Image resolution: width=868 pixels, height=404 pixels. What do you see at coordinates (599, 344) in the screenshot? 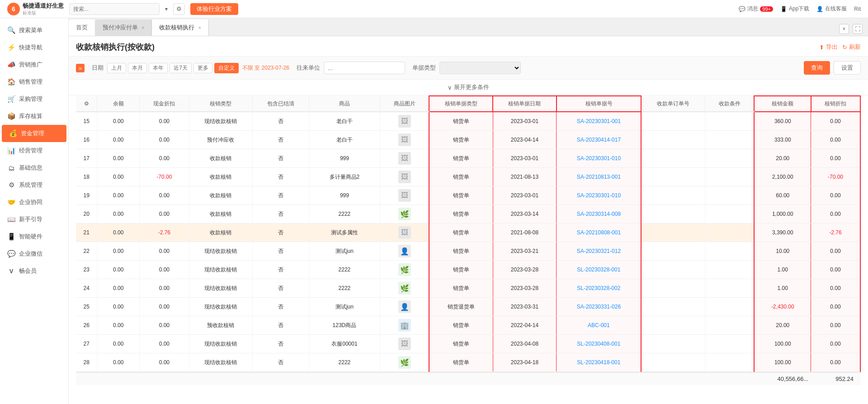
I see `writeoff-no-link: SL-20230408-001` at bounding box center [599, 344].